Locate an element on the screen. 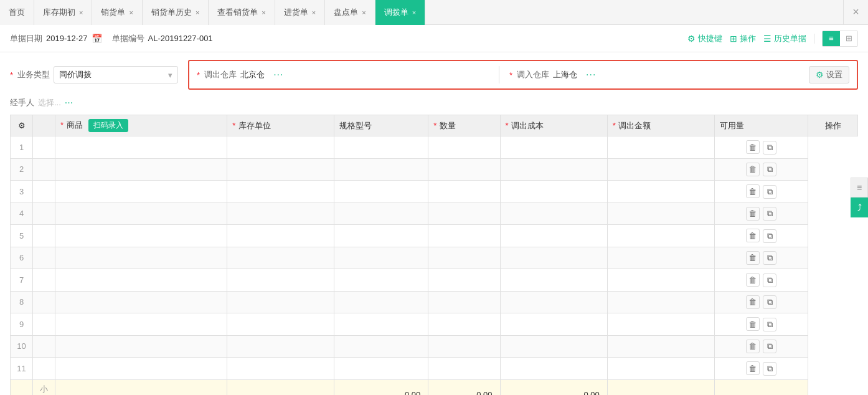 The height and width of the screenshot is (395, 868). row-2-delete-button: 🗑 is located at coordinates (753, 169).